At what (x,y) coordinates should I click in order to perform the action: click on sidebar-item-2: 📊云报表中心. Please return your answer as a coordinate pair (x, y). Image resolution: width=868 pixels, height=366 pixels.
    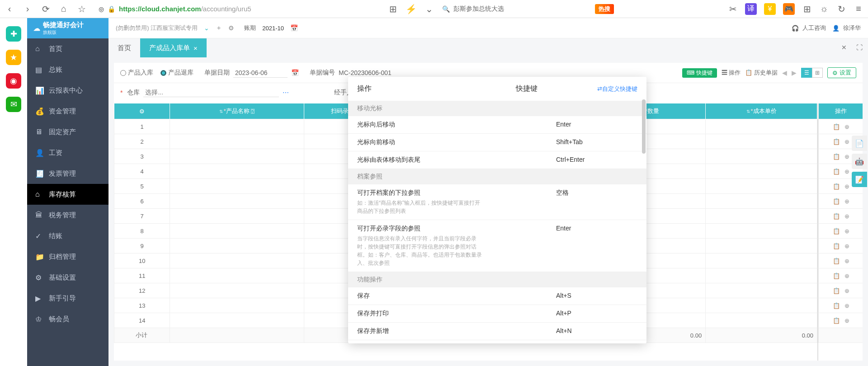
    Looking at the image, I should click on (68, 90).